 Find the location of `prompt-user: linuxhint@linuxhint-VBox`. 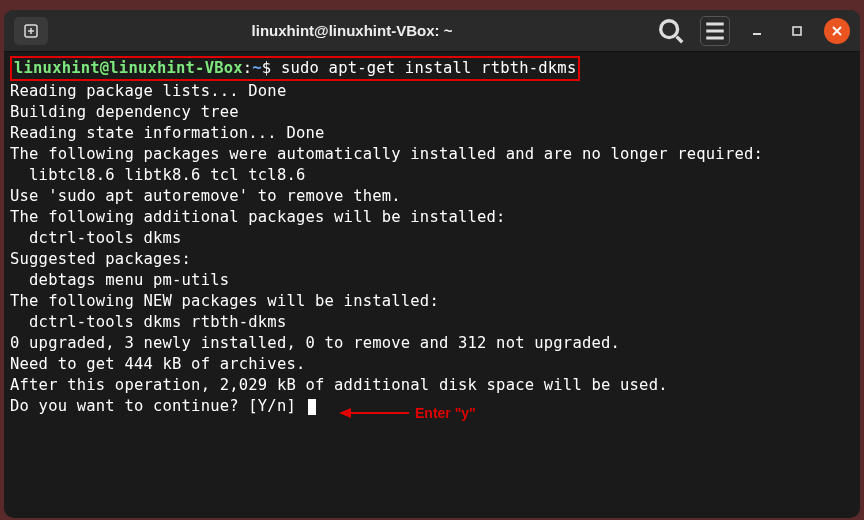

prompt-user: linuxhint@linuxhint-VBox is located at coordinates (128, 68).